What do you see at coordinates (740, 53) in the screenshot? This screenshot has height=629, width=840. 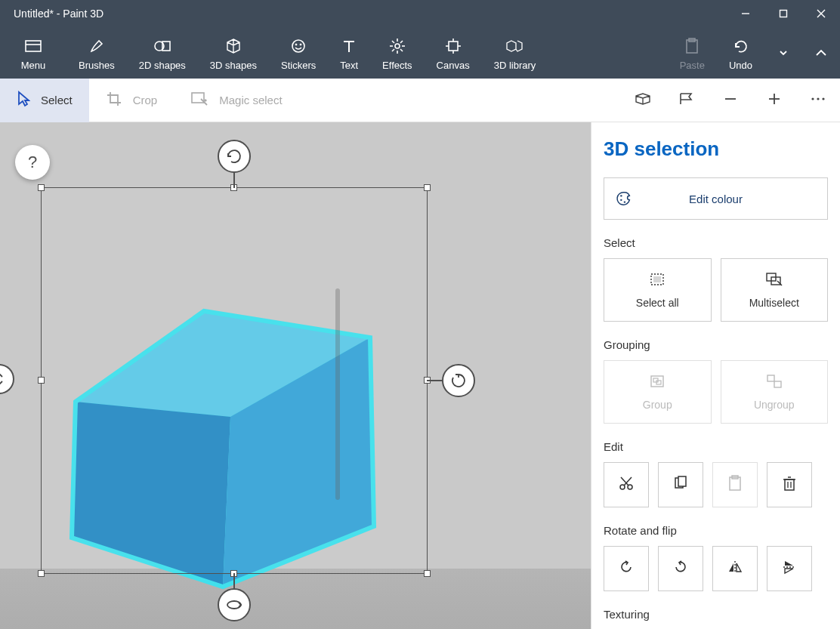 I see `undo-button: Undo` at bounding box center [740, 53].